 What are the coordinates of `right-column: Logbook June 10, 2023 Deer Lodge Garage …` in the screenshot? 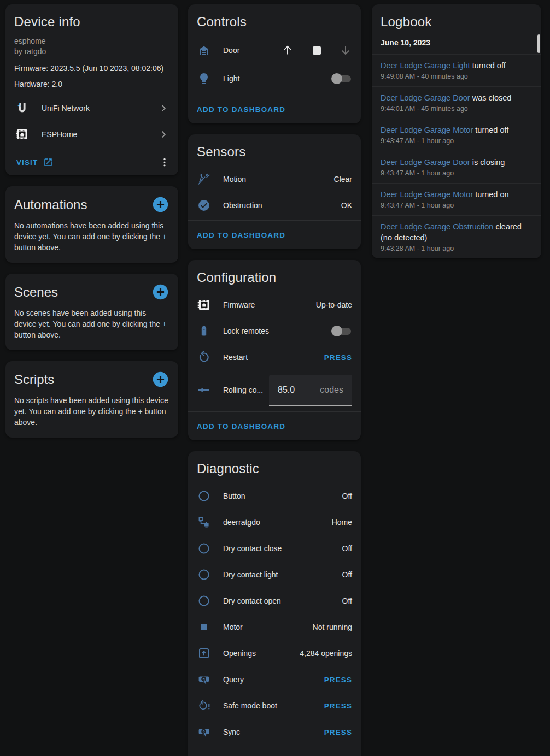 It's located at (457, 137).